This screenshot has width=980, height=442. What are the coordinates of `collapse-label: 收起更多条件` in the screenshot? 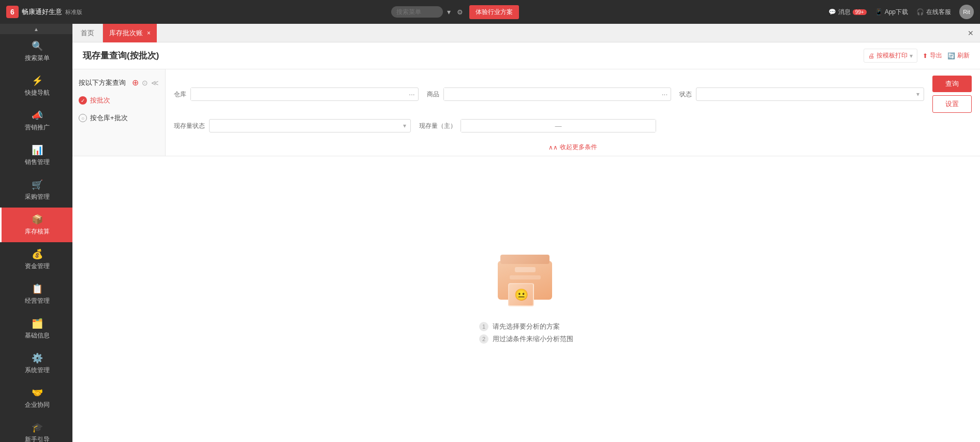 It's located at (578, 147).